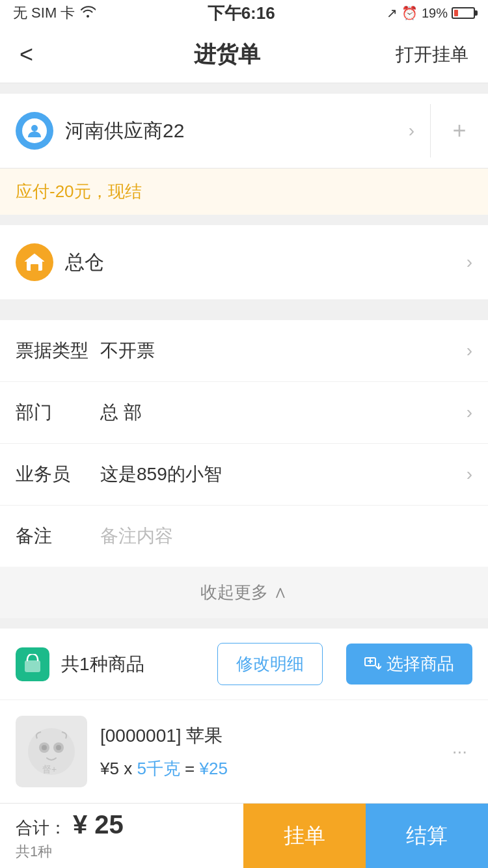  I want to click on status-bar: 无 SIM 卡 下午6:16 ↗ ⏰ 19%, so click(244, 13).